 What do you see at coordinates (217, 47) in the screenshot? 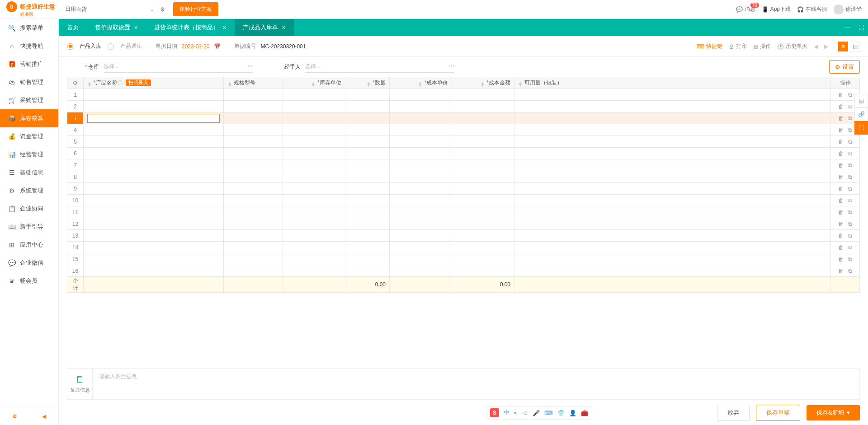
I see `calendar-icon: 📅` at bounding box center [217, 47].